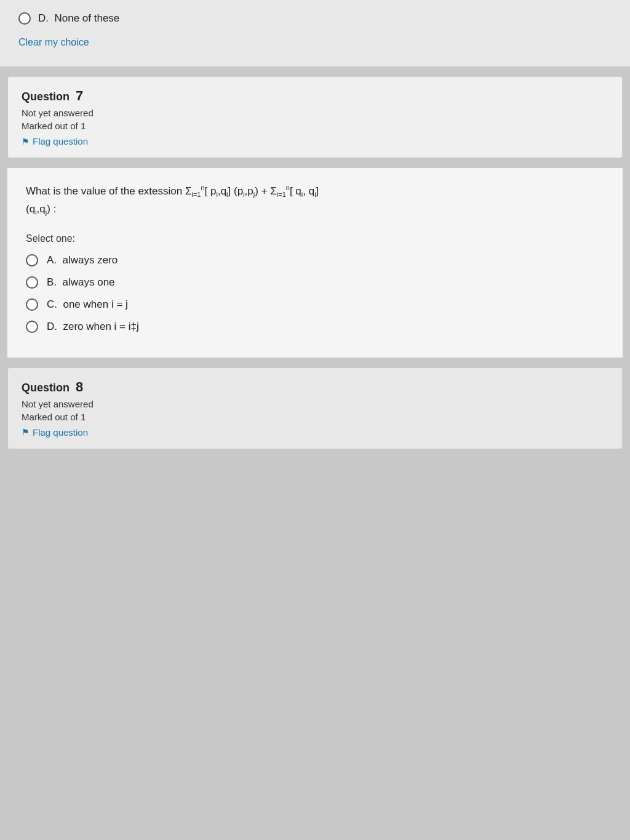  I want to click on option-d-letter: D., so click(52, 327).